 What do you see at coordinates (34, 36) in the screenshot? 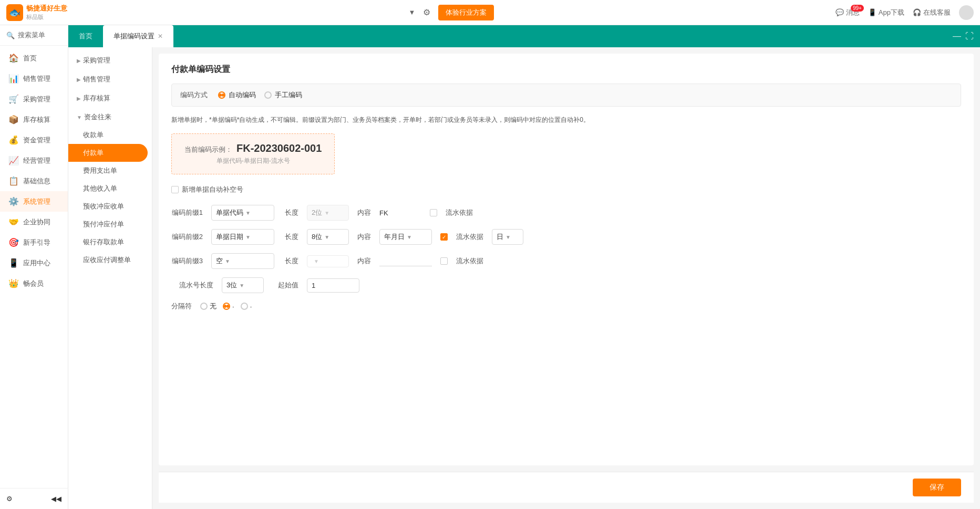
I see `search-menu: 🔍 搜索菜单` at bounding box center [34, 36].